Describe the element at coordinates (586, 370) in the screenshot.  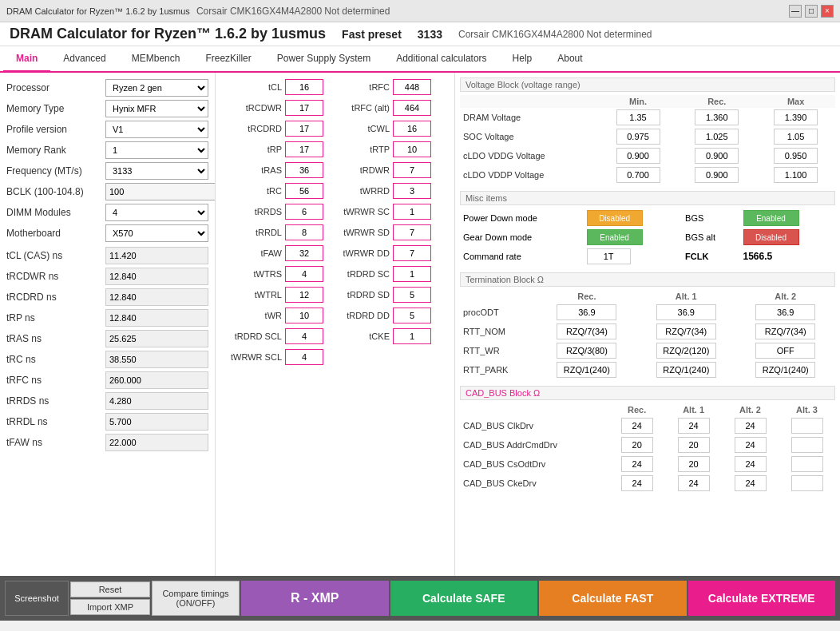
I see `rtt-park-rec` at that location.